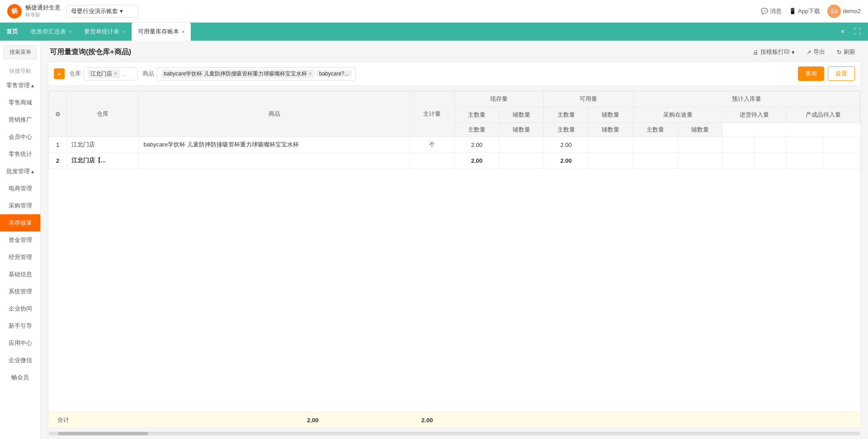 This screenshot has height=439, width=868. I want to click on industry-select: 母婴行业演示账套 ▾, so click(102, 11).